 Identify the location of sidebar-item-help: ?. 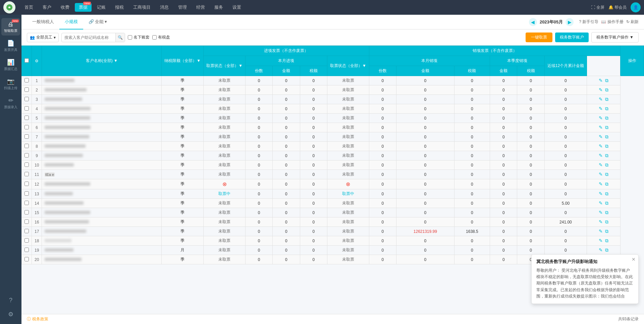
(11, 300).